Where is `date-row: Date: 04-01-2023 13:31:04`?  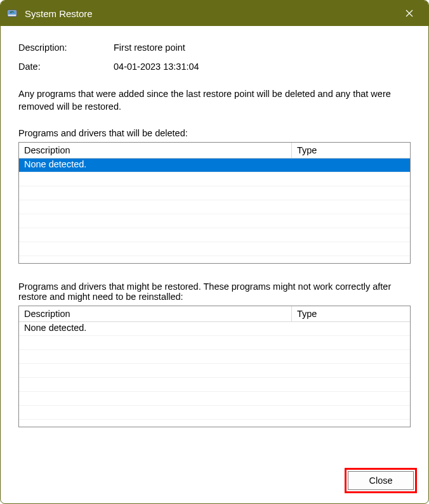 date-row: Date: 04-01-2023 13:31:04 is located at coordinates (214, 67).